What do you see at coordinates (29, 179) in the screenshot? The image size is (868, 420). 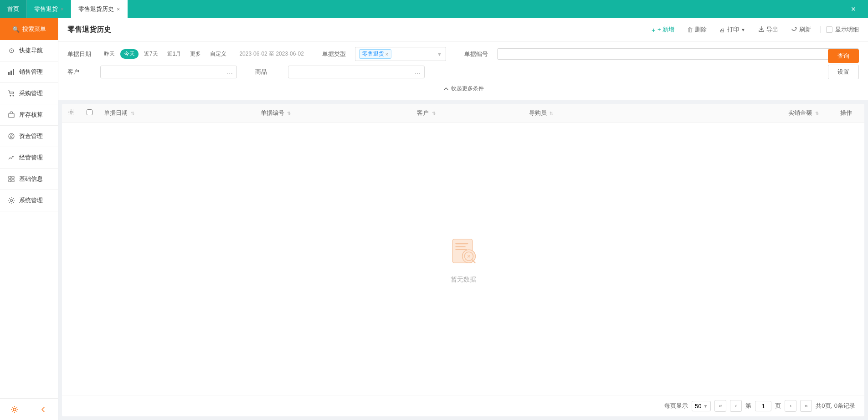 I see `sidebar-item-basic-info: 基础信息` at bounding box center [29, 179].